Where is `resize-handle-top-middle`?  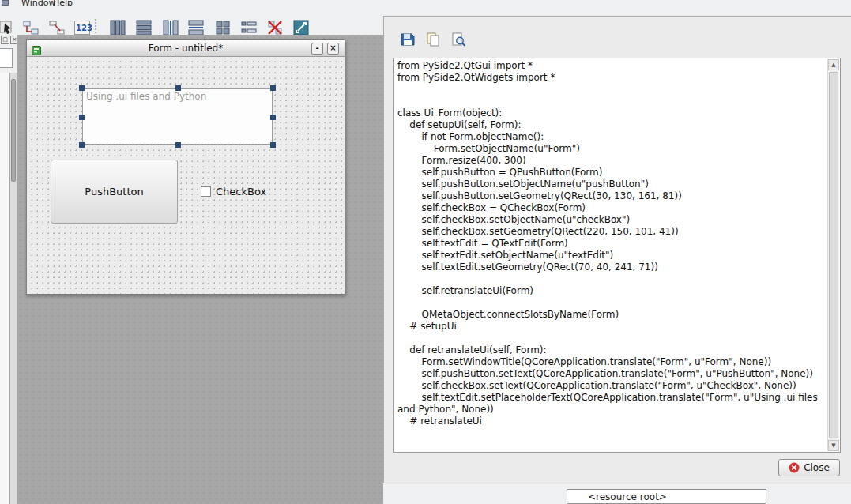 resize-handle-top-middle is located at coordinates (179, 88).